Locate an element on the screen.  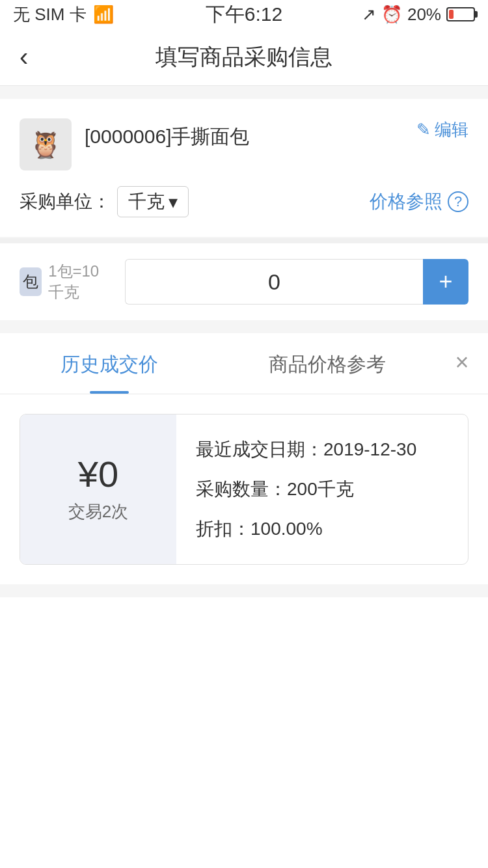
product-info: 🦉 [0000006]手撕面包 is located at coordinates (218, 144).